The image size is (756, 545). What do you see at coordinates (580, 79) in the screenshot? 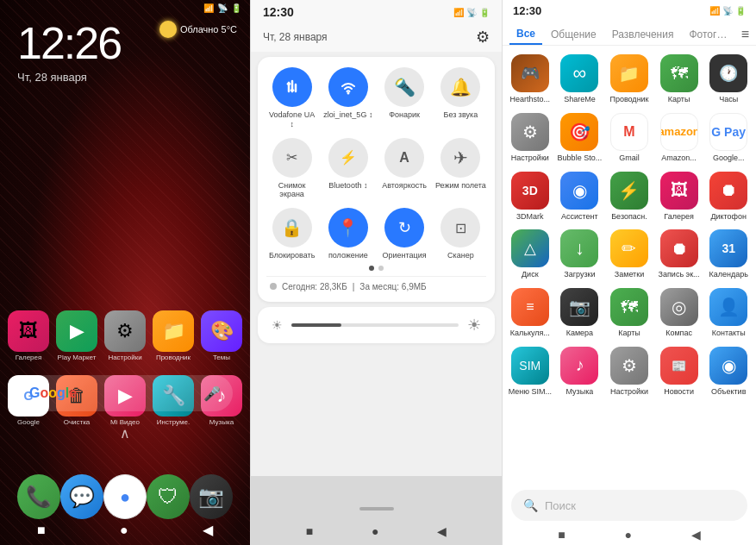
I see `app-shareme: ∞ ShareMe` at bounding box center [580, 79].